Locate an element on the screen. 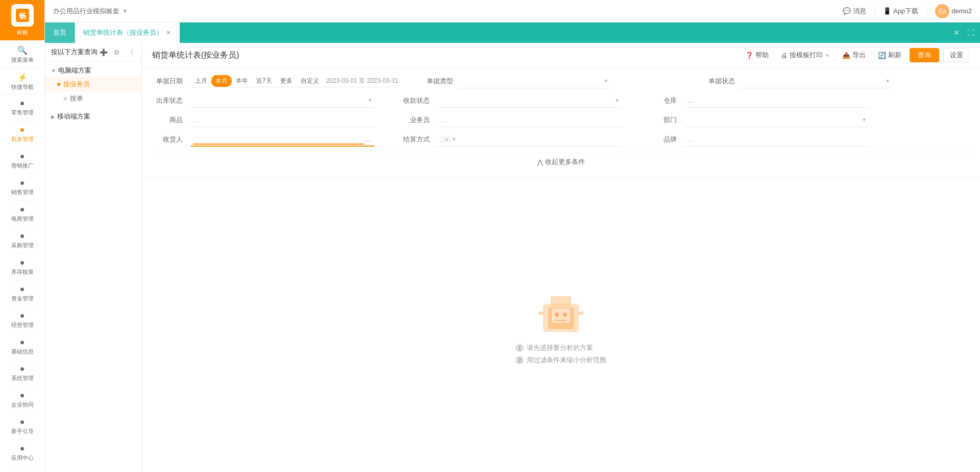  topbar-dropdown-arrow-icon: ▼ is located at coordinates (125, 11).